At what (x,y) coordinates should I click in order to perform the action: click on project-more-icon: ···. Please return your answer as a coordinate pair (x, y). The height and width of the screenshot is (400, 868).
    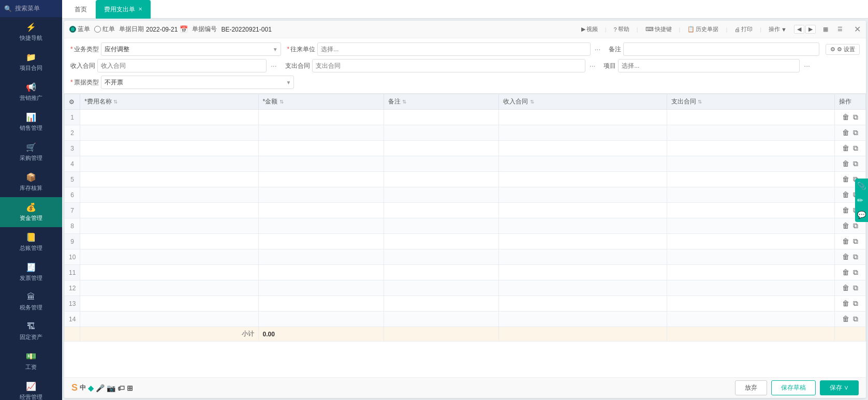
    Looking at the image, I should click on (807, 66).